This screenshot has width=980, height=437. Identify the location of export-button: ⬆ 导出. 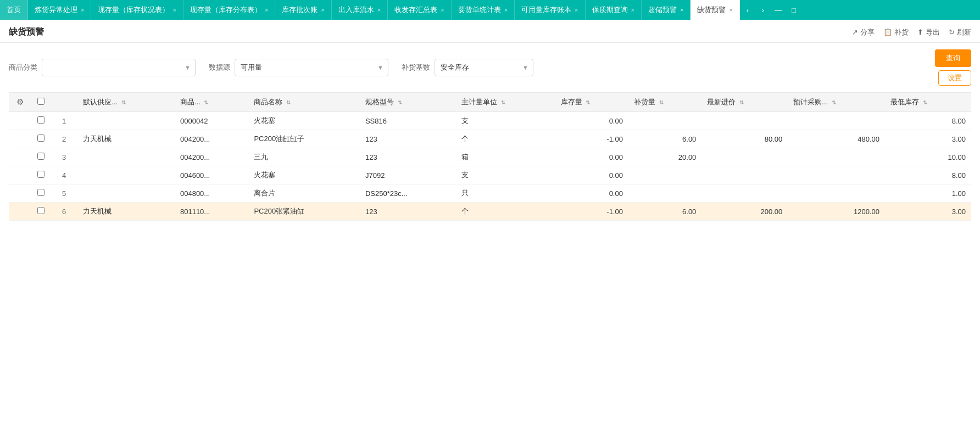
(928, 32).